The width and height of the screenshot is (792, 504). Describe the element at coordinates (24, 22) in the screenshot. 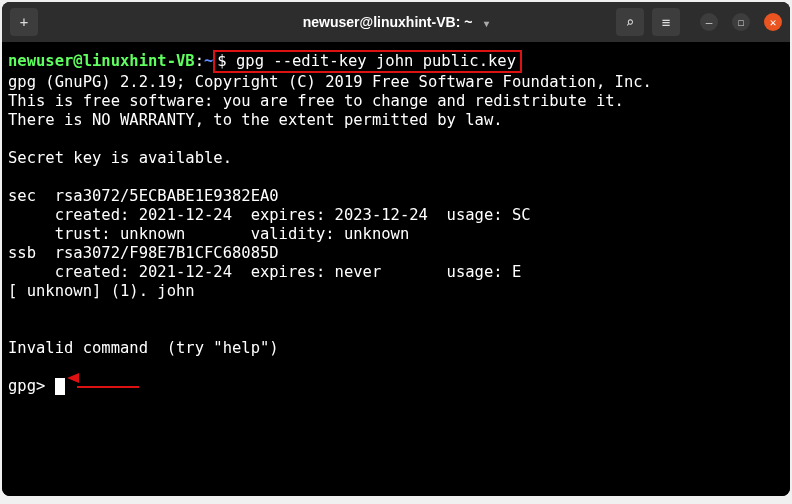

I see `titlebar-left: +` at that location.